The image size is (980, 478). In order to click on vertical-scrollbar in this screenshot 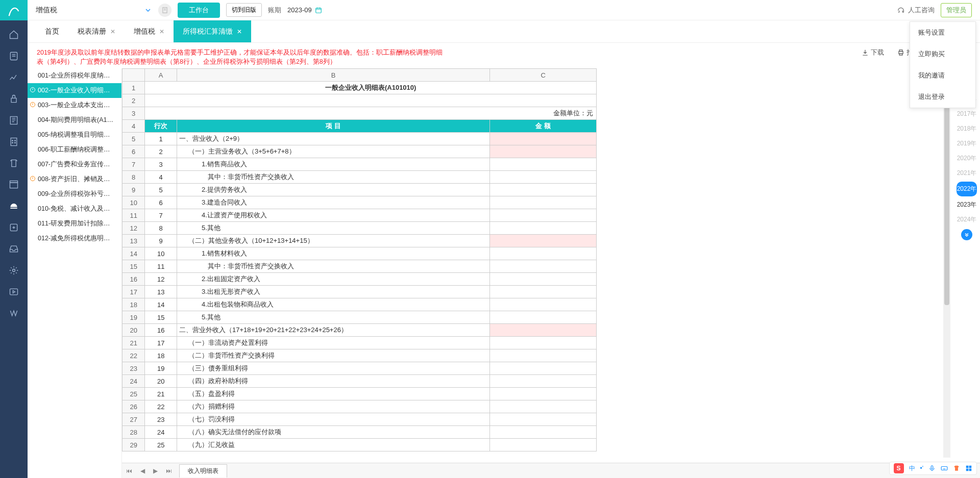, I will do `click(947, 271)`.